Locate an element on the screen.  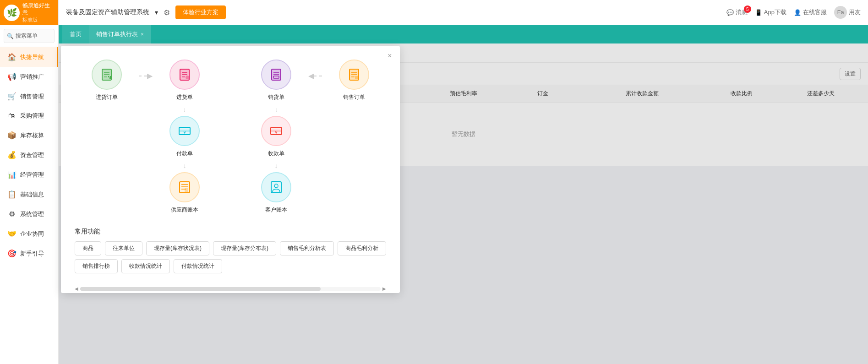
sidebar-item-quick-nav: 🏠 快捷导航 is located at coordinates (29, 57).